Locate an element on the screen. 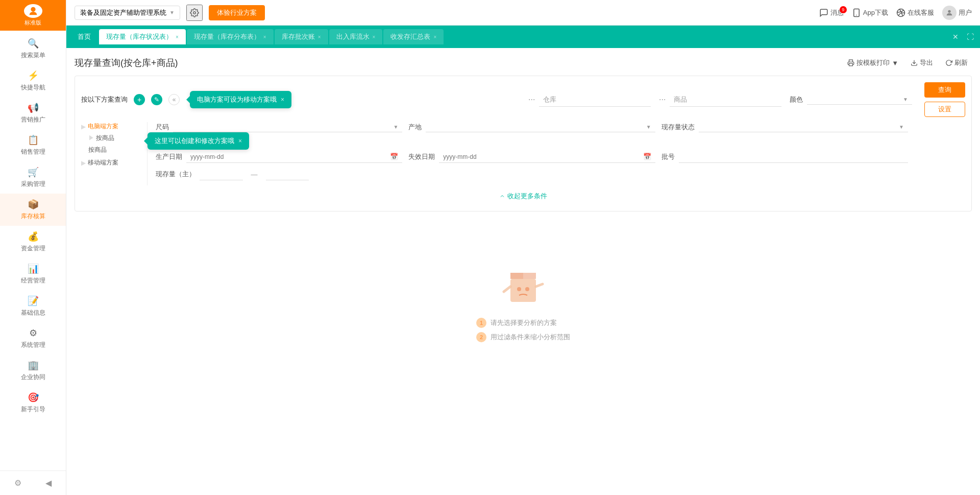 Image resolution: width=980 pixels, height=495 pixels. stock-main-min is located at coordinates (222, 174).